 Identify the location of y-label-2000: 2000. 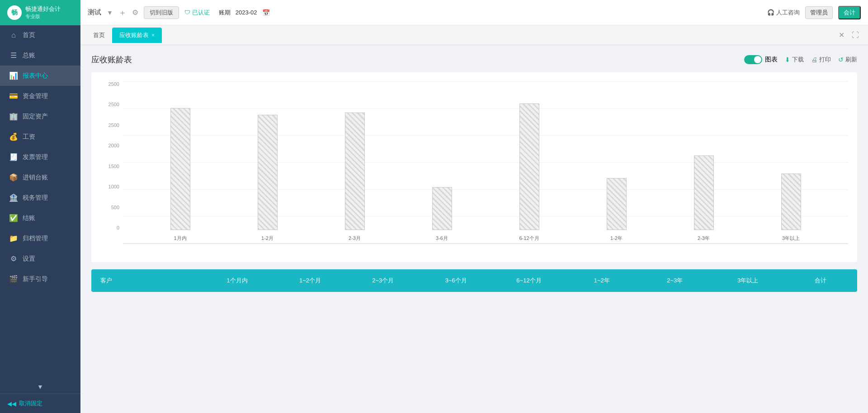
(114, 145).